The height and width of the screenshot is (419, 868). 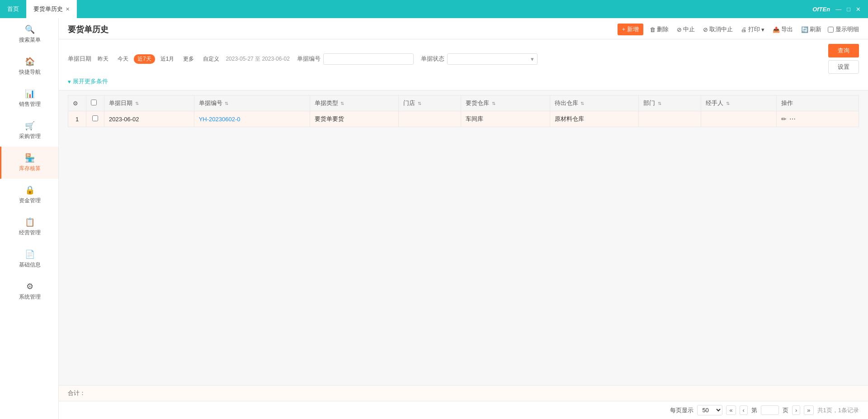 I want to click on minimize-icon: —, so click(x=838, y=9).